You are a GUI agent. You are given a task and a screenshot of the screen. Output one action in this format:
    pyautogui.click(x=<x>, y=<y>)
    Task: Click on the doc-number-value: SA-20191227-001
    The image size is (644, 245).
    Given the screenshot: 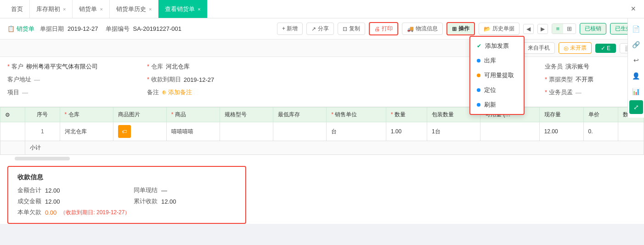 What is the action you would take?
    pyautogui.click(x=158, y=28)
    